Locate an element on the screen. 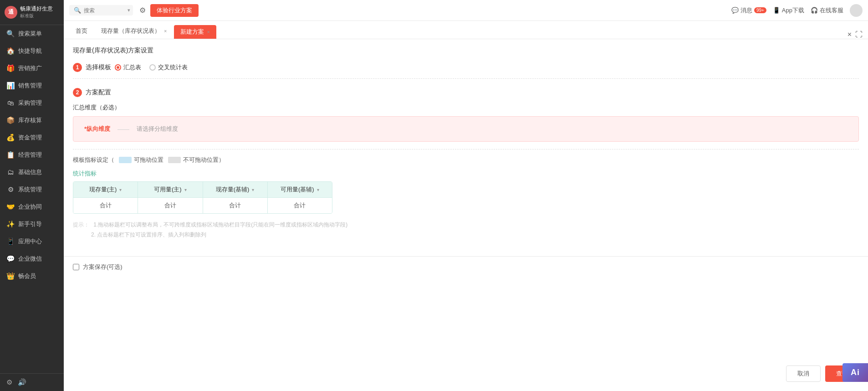 The width and height of the screenshot is (868, 391). sidebar-item-wechat: 💬 企业微信 is located at coordinates (32, 259).